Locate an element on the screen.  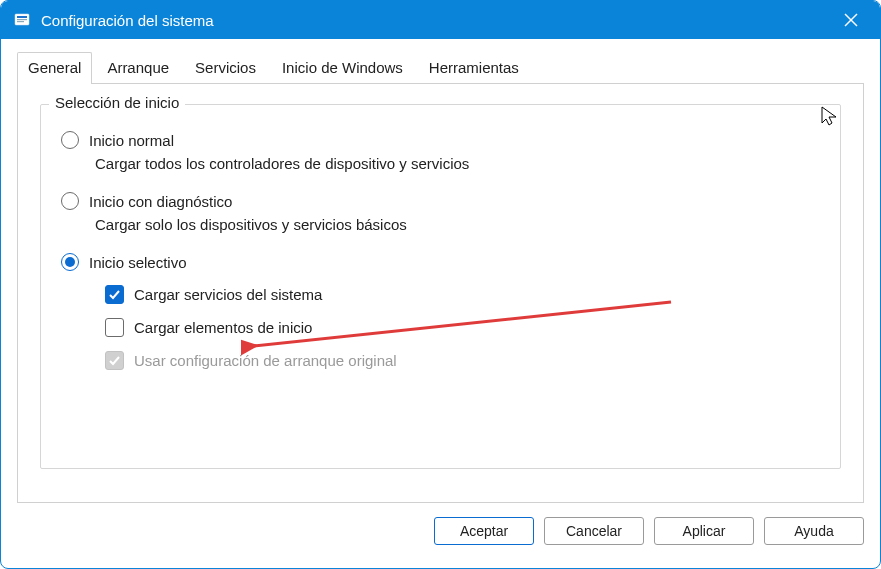
radio-row-normal: Inicio normal is located at coordinates (440, 140).